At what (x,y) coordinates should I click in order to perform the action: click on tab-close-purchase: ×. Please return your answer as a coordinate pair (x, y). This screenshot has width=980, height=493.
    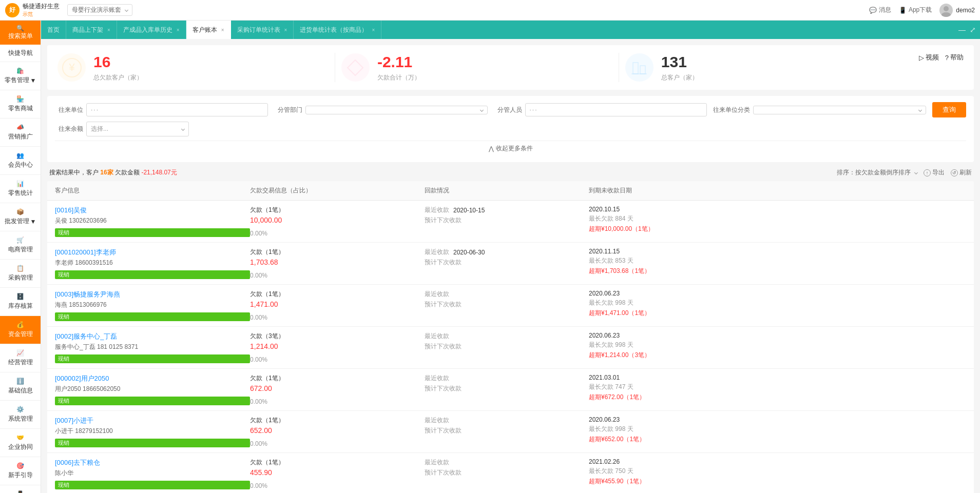
    Looking at the image, I should click on (286, 30).